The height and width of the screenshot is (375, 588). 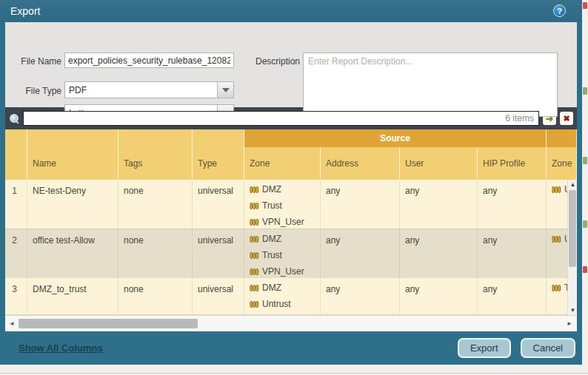 I want to click on file-name-input, so click(x=150, y=61).